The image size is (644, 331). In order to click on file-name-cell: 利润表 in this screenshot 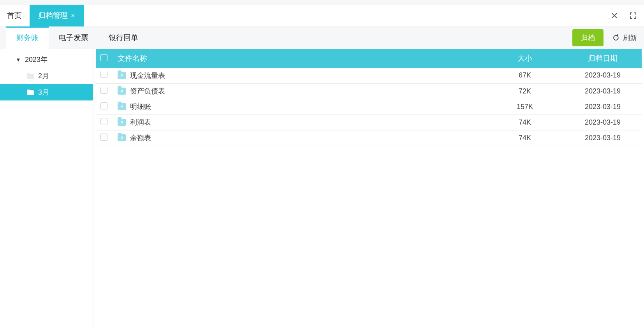, I will do `click(299, 122)`.